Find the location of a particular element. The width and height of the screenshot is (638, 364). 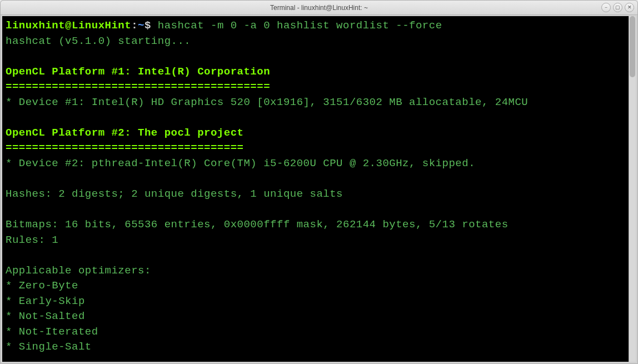

scrollbar is located at coordinates (632, 189).